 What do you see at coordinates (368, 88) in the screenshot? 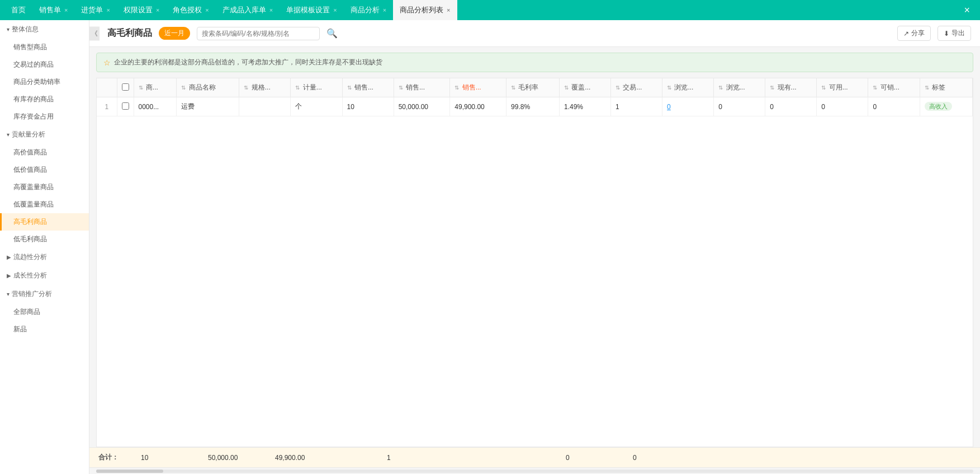
I see `col-sales1: ⇅ 销售...` at bounding box center [368, 88].